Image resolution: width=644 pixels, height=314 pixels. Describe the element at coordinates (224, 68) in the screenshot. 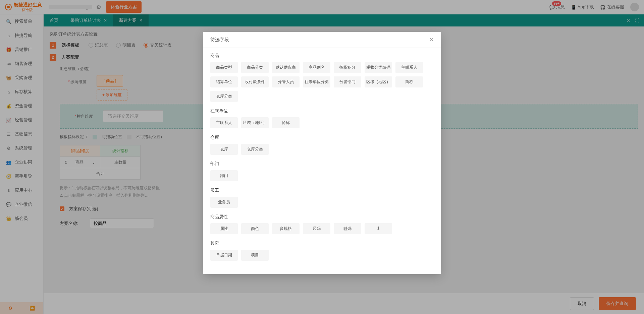

I see `field-chip-商品类型: 商品类型` at that location.